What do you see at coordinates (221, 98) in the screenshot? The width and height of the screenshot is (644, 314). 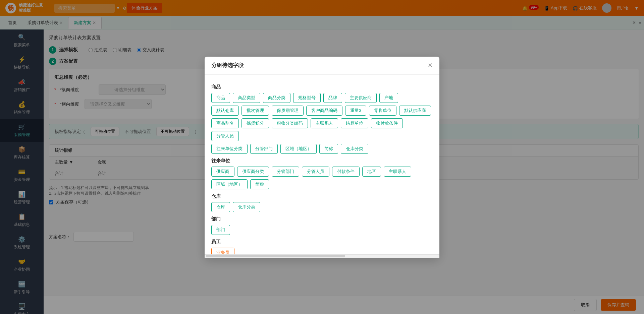 I see `tag-goods-0: 商品` at bounding box center [221, 98].